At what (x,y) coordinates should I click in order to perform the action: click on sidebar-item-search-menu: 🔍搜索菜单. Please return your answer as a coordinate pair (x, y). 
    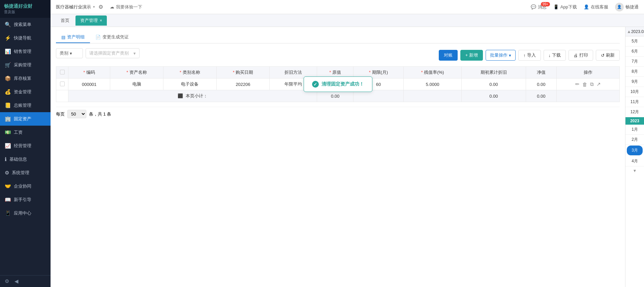
    Looking at the image, I should click on (25, 25).